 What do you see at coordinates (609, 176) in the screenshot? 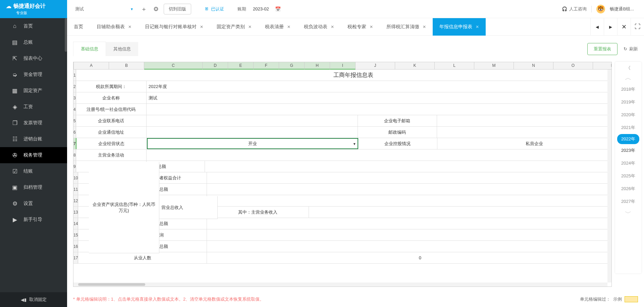
I see `vertical-scrollbar` at bounding box center [609, 176].